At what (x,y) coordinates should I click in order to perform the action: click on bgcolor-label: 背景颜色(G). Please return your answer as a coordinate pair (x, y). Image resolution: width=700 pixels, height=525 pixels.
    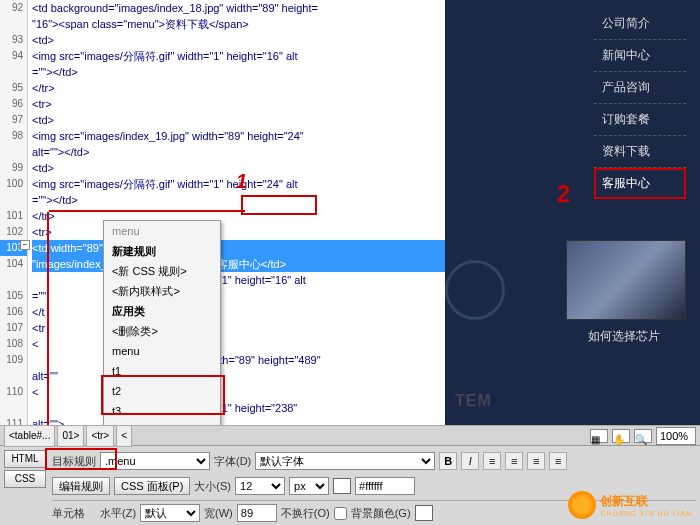
    Looking at the image, I should click on (381, 514).